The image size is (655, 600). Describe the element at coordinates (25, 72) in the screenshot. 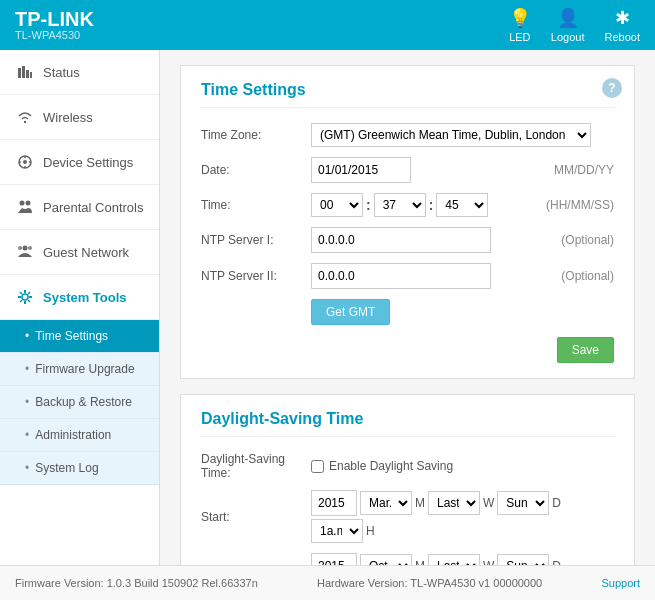

I see `status-icon` at that location.